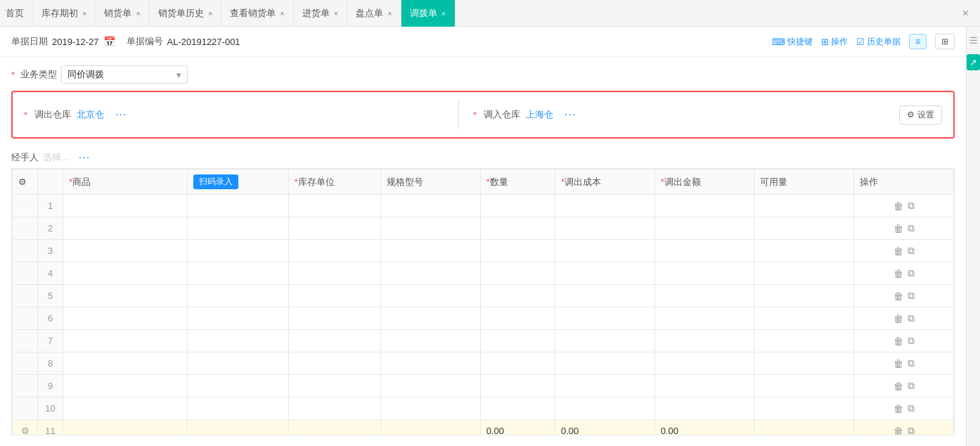 The height and width of the screenshot is (446, 980). What do you see at coordinates (84, 158) in the screenshot?
I see `handler-more-icon: ···` at bounding box center [84, 158].